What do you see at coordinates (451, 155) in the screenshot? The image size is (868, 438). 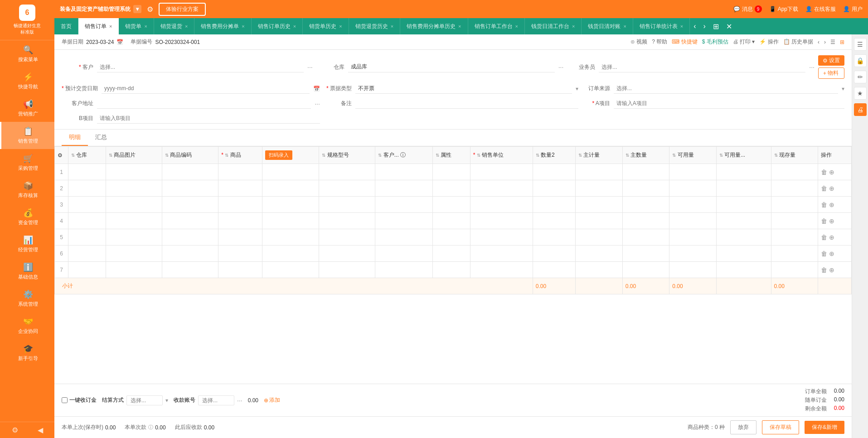 I see `col-attr: ⇅ 属性` at bounding box center [451, 155].